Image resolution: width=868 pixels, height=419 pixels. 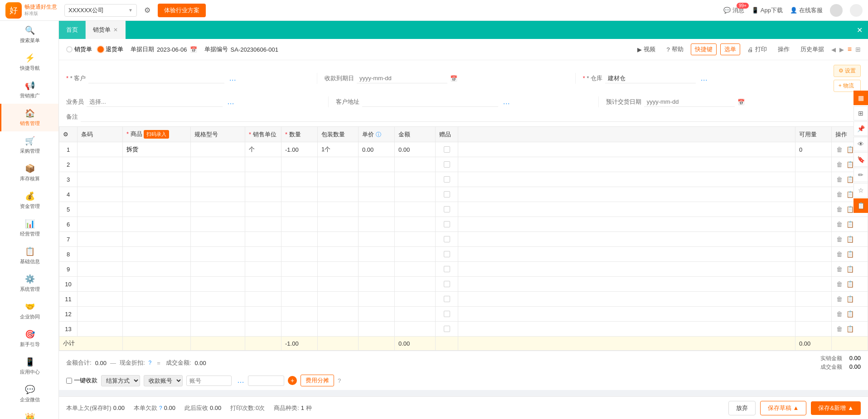 I want to click on history-btn: 历史单据, so click(x=812, y=49).